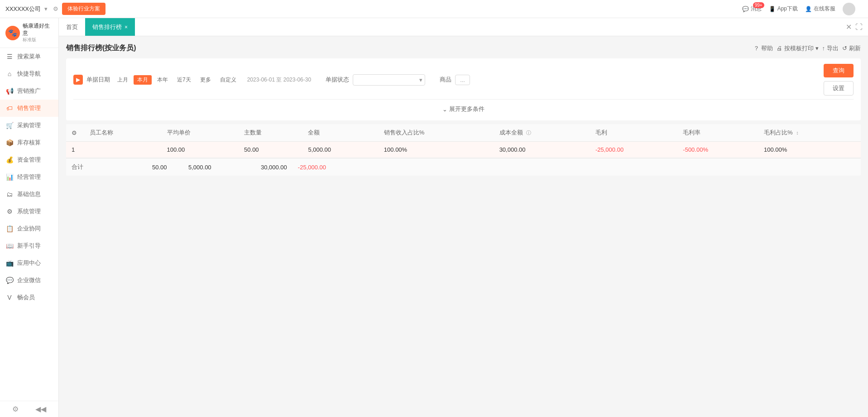 The image size is (868, 417). Describe the element at coordinates (29, 263) in the screenshot. I see `sidebar-item-app-center: 📺 应用中心` at that location.